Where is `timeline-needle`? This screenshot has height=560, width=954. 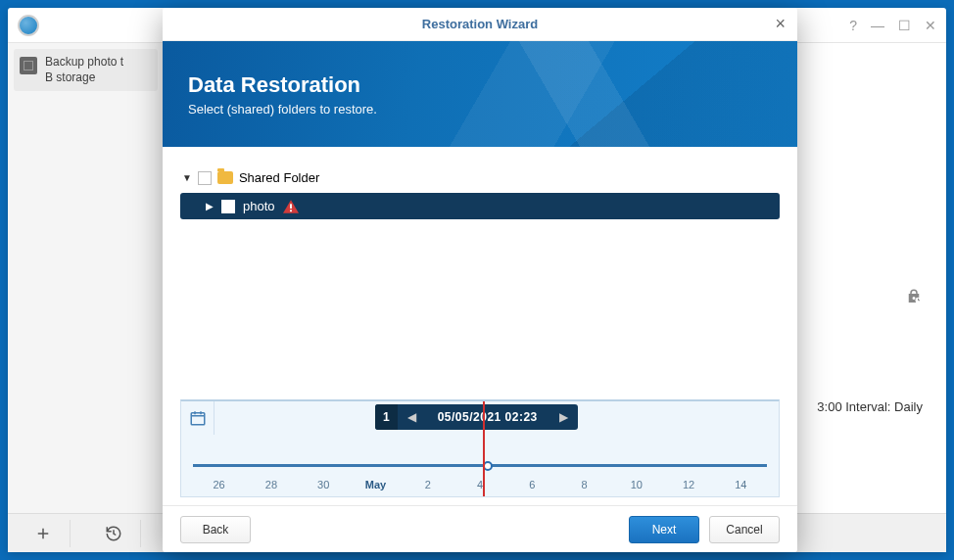
timeline-needle is located at coordinates (484, 448).